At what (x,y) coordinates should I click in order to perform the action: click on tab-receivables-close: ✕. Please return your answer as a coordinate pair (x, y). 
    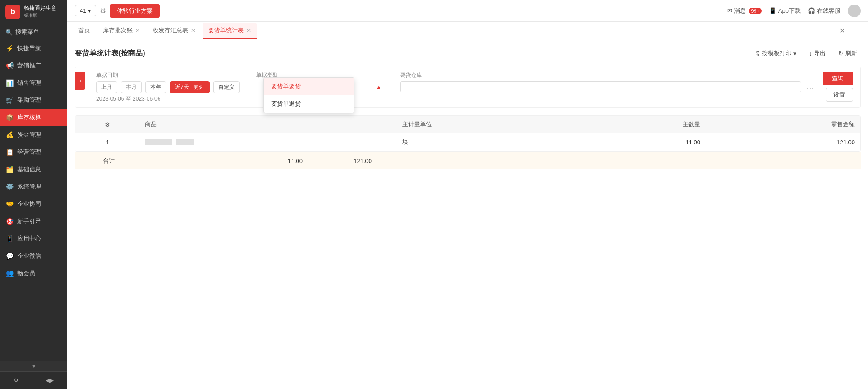
    Looking at the image, I should click on (193, 31).